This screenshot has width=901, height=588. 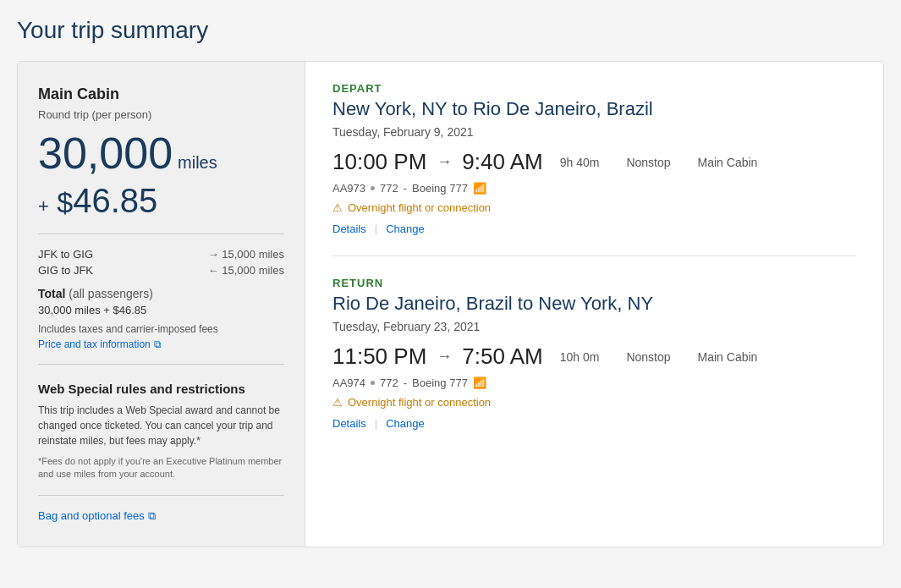 I want to click on dollar-sign: $, so click(x=64, y=202).